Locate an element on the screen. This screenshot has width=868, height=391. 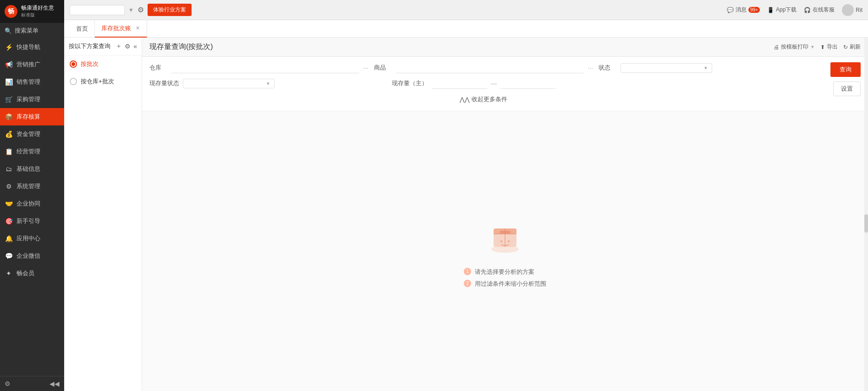
marketing-icon: 📢 is located at coordinates (9, 65).